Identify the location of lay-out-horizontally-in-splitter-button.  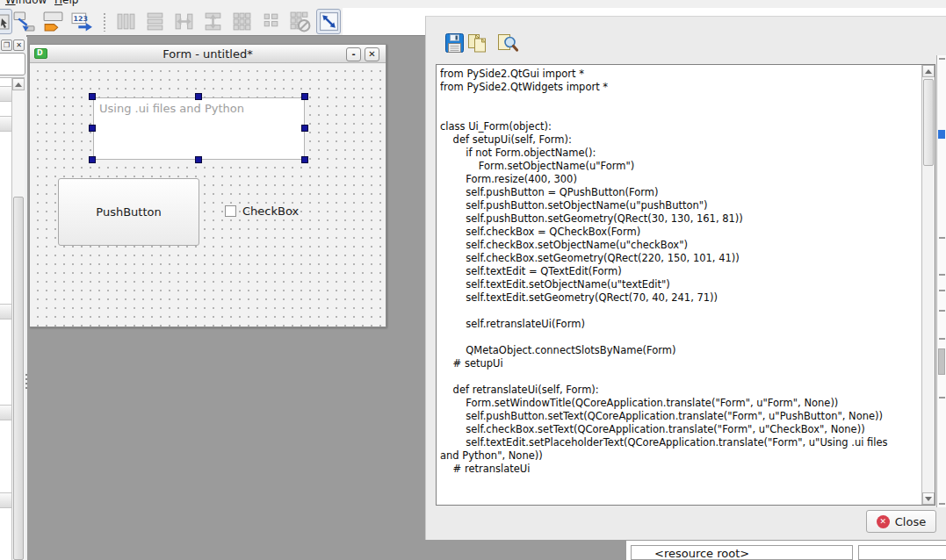
(184, 21).